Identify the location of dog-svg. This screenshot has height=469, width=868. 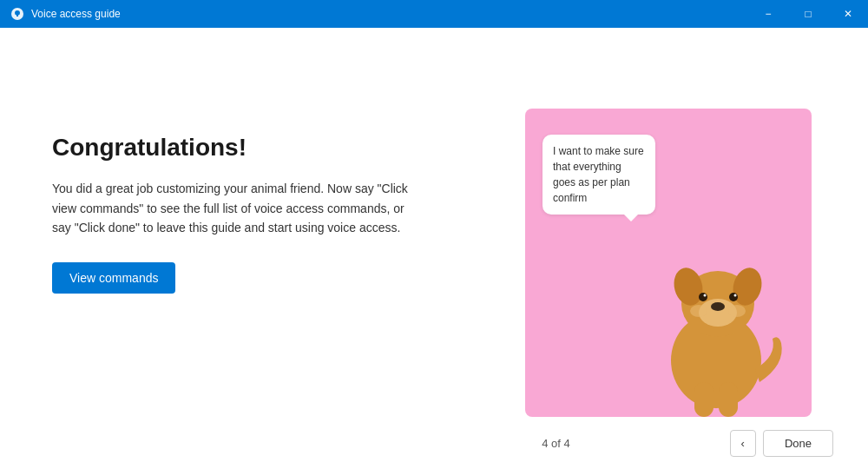
(716, 313).